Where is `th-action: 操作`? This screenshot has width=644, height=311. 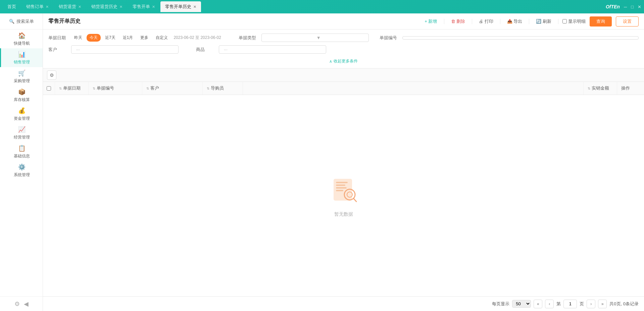 th-action: 操作 is located at coordinates (631, 88).